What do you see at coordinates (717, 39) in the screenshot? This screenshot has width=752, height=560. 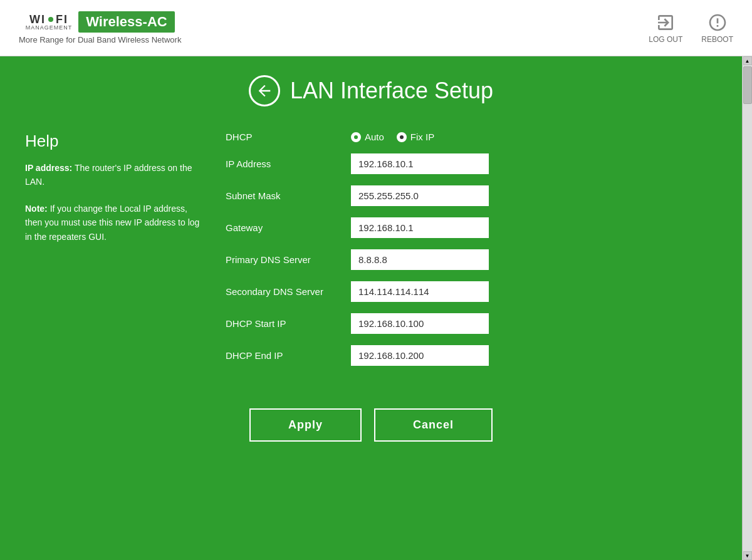 I see `reboot-label: REBOOT` at bounding box center [717, 39].